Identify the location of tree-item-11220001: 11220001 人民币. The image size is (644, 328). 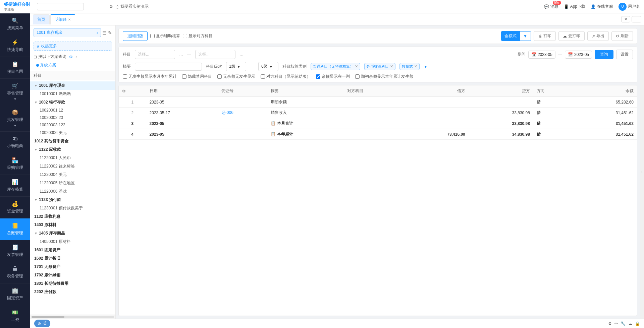
(73, 158).